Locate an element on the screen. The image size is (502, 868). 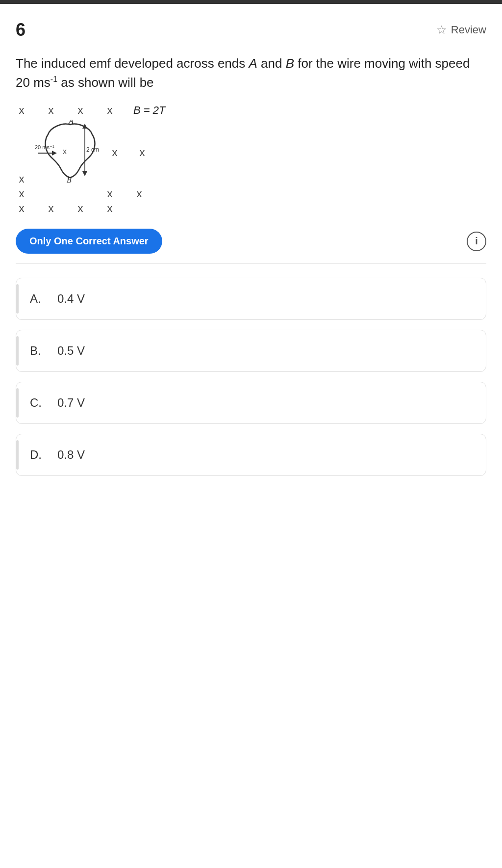
b-field-label: B = 2T is located at coordinates (149, 110).